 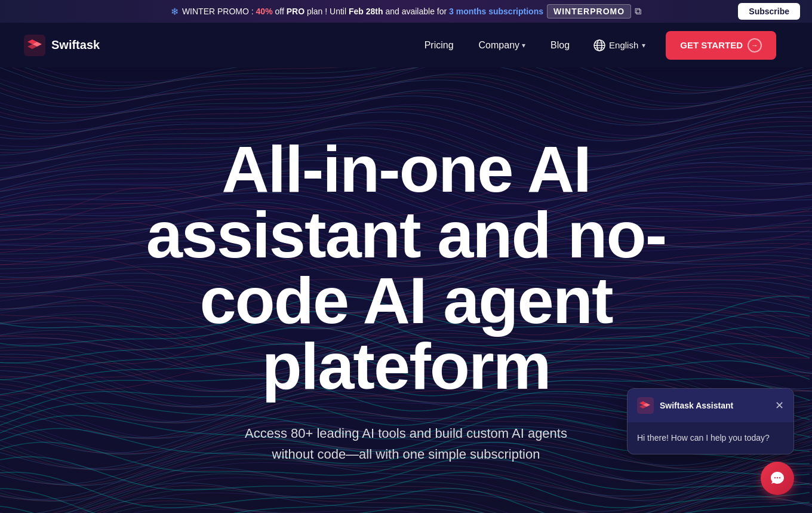 I want to click on snowflake-icon: ❄, so click(x=174, y=12).